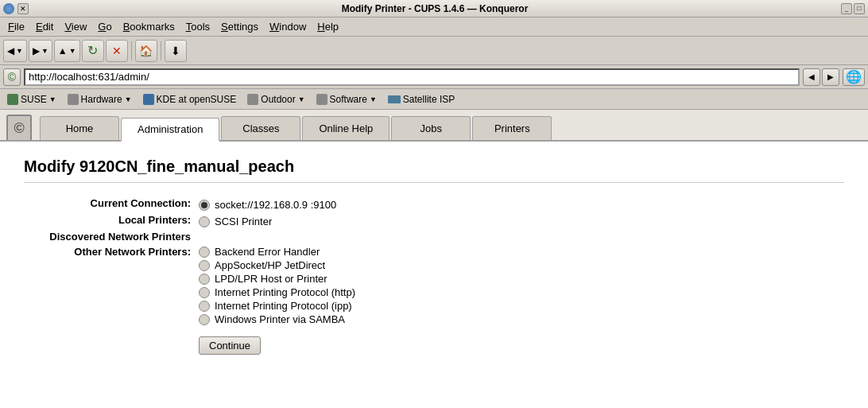 Image resolution: width=868 pixels, height=408 pixels. What do you see at coordinates (204, 320) in the screenshot?
I see `samba-radio` at bounding box center [204, 320].